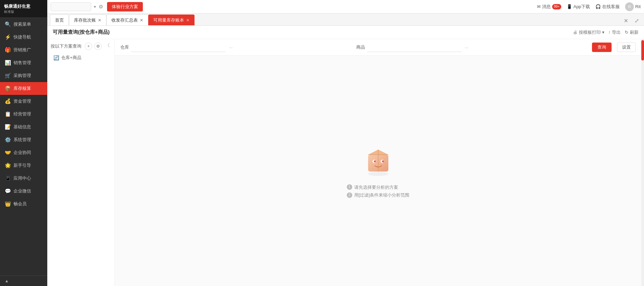  I want to click on filter-collapse-button: 《, so click(107, 46).